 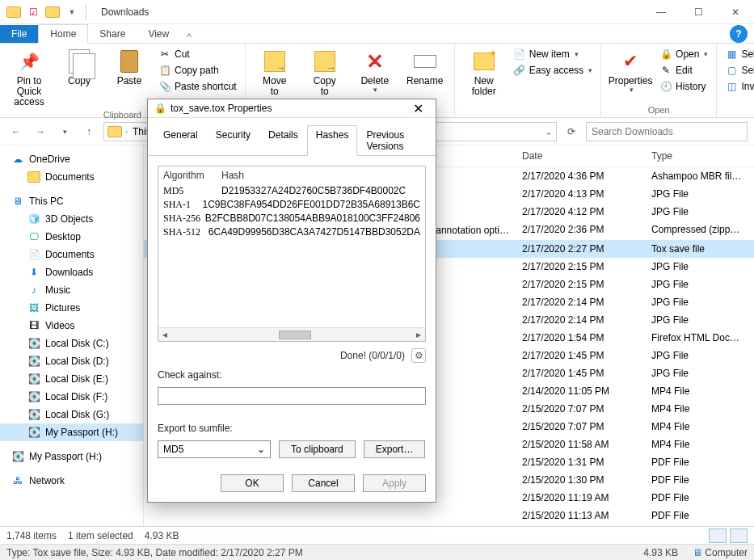 What do you see at coordinates (661, 12) in the screenshot?
I see `minimize-button: —` at bounding box center [661, 12].